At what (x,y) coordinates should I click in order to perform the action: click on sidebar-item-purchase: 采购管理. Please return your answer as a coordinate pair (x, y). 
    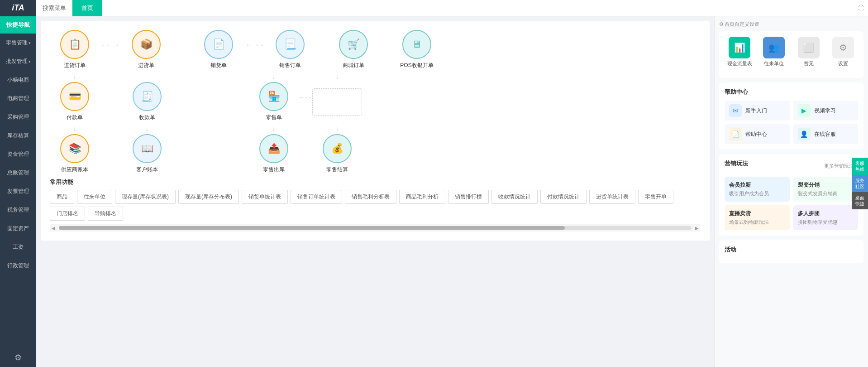
    Looking at the image, I should click on (18, 117).